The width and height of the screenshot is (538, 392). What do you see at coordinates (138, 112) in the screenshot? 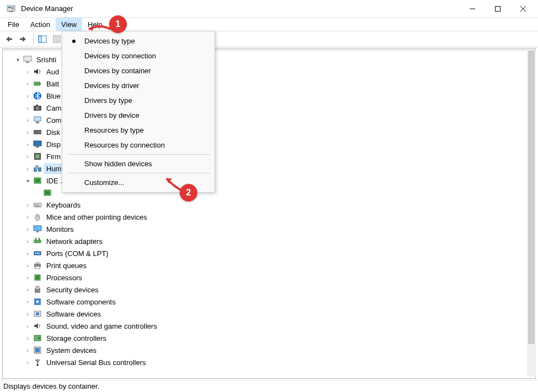
I see `view-dropdown-menu: Devices by typeDevices by connectionDevi…` at bounding box center [138, 112].